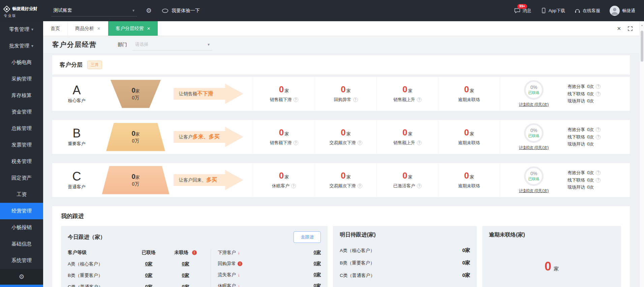 This screenshot has height=287, width=644. What do you see at coordinates (22, 145) in the screenshot?
I see `sidebar-item-invoice: 发票管理` at bounding box center [22, 145].